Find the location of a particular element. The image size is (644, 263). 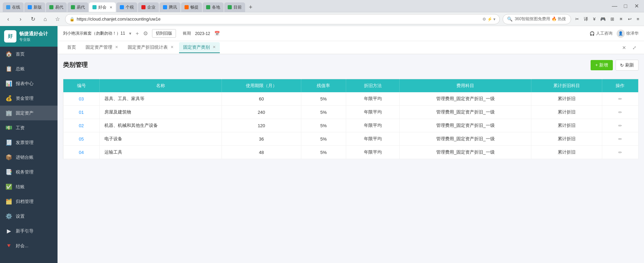

sidebar-item-funds: 💰 资金管理 is located at coordinates (29, 98).